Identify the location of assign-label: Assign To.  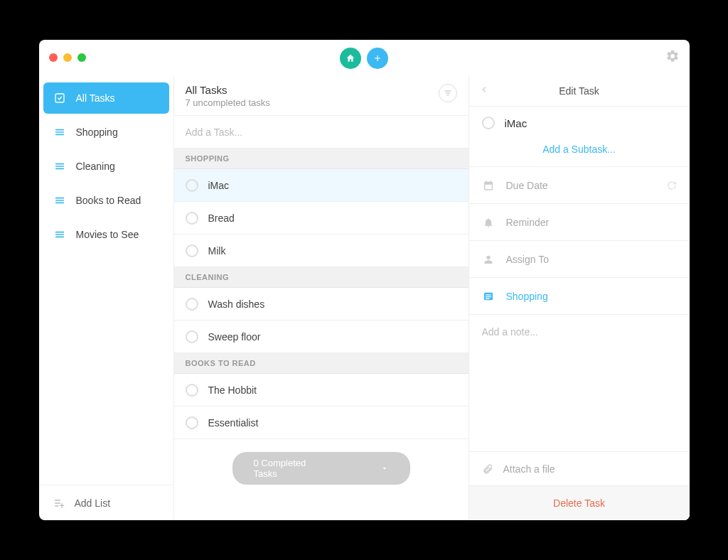
(528, 259).